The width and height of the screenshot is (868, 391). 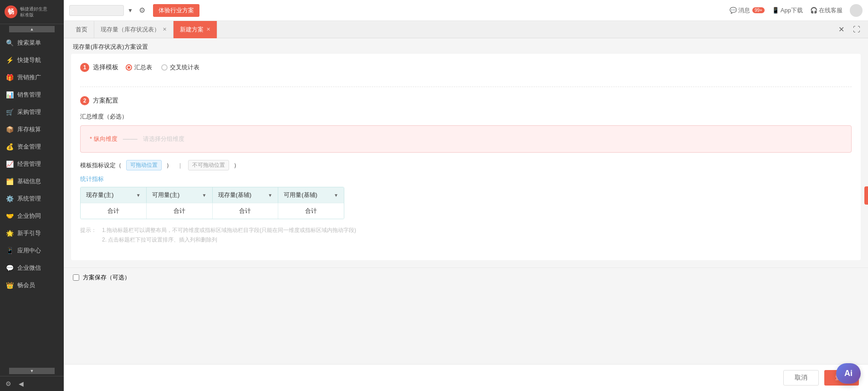 What do you see at coordinates (32, 251) in the screenshot?
I see `sidebar-item-apps: 📱 应用中心` at bounding box center [32, 251].